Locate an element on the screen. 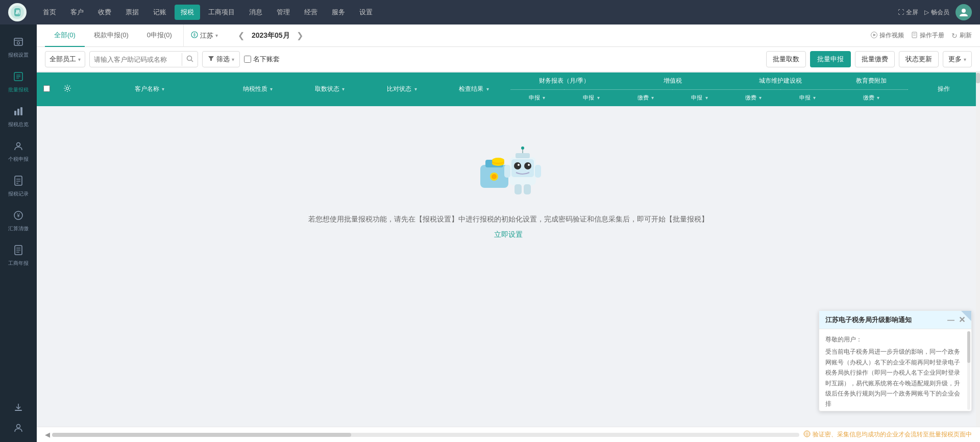  nav-message: 消息 is located at coordinates (256, 12).